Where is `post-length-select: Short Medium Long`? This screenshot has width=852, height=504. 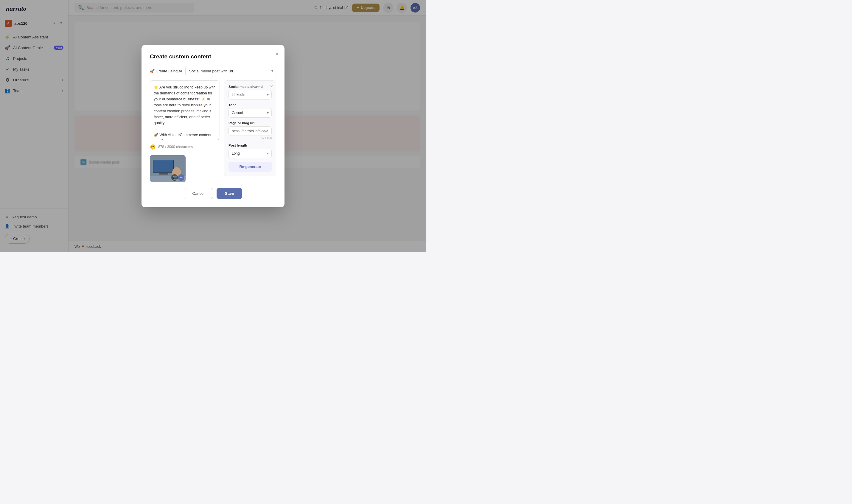 post-length-select: Short Medium Long is located at coordinates (250, 154).